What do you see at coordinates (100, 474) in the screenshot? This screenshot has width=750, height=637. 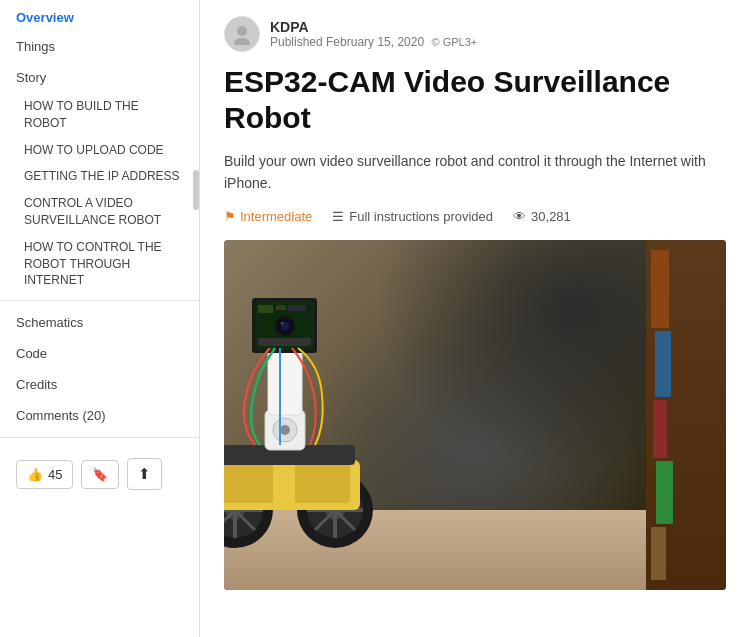 I see `bookmark-button: 🔖` at bounding box center [100, 474].